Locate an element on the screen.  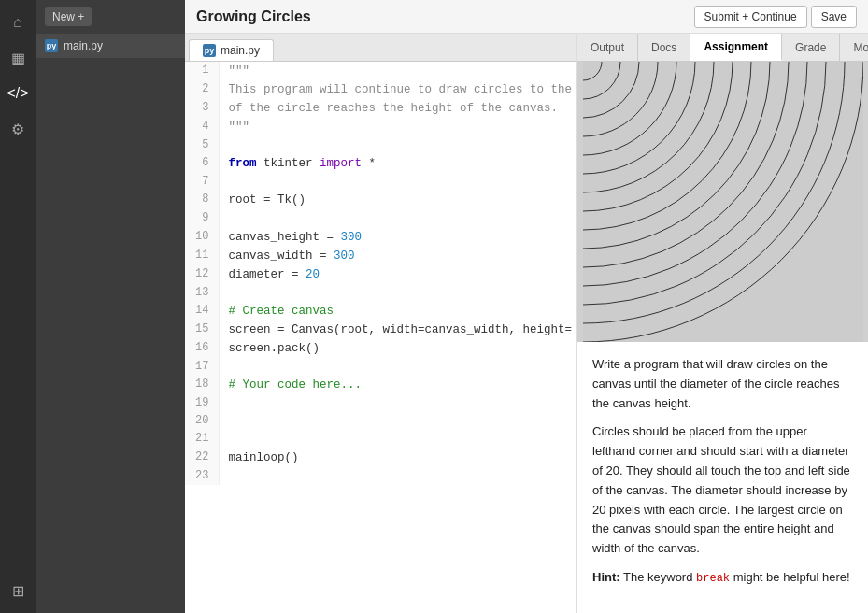
hint-text: The keyword is located at coordinates (660, 577).